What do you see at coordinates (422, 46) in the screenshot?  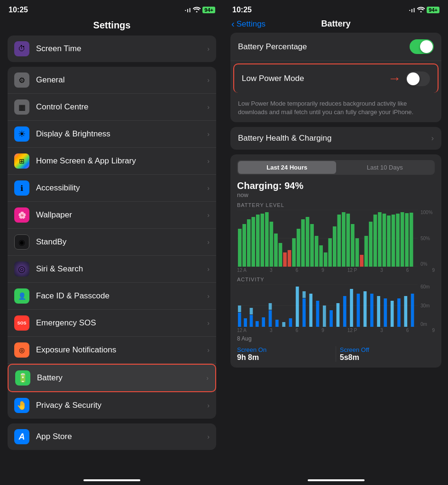 I see `battery-percentage-toggle` at bounding box center [422, 46].